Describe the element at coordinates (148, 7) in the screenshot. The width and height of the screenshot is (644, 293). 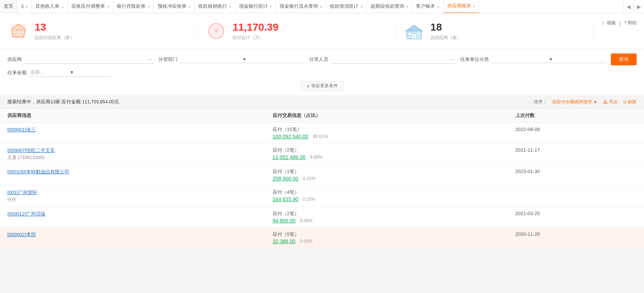
I see `close-tab-bank-deposit: ×` at that location.